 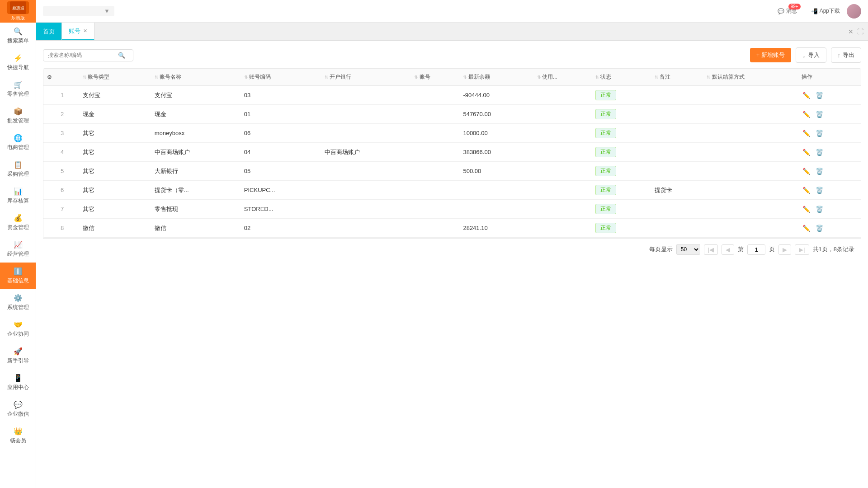 I want to click on table-search-wrap: 🔍, so click(x=88, y=55).